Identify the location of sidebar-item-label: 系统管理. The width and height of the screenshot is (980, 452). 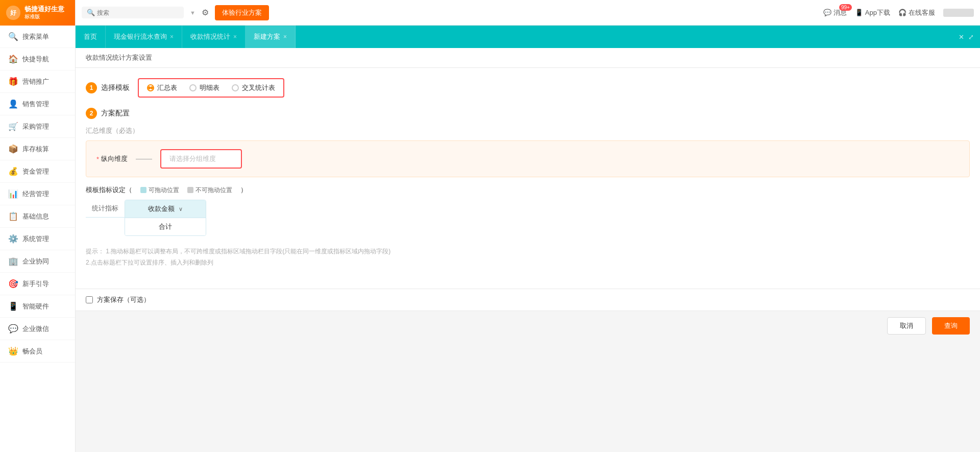
(36, 239).